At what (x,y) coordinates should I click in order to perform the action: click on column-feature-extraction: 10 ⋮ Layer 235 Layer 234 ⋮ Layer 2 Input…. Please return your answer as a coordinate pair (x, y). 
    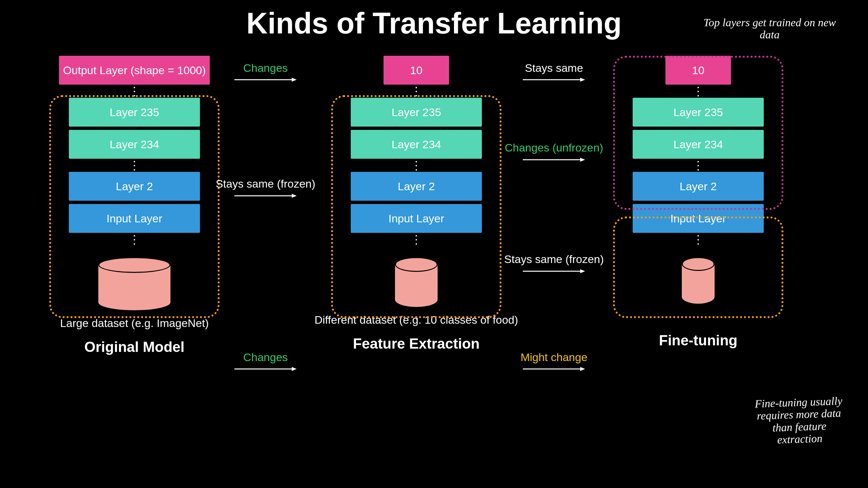
    Looking at the image, I should click on (416, 204).